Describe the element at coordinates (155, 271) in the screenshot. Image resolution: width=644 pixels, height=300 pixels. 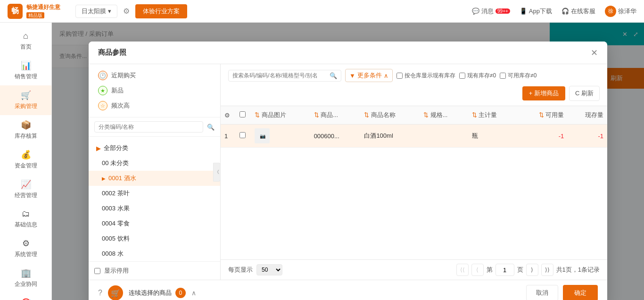
I see `show-disabled-wrap: 显示停用` at that location.